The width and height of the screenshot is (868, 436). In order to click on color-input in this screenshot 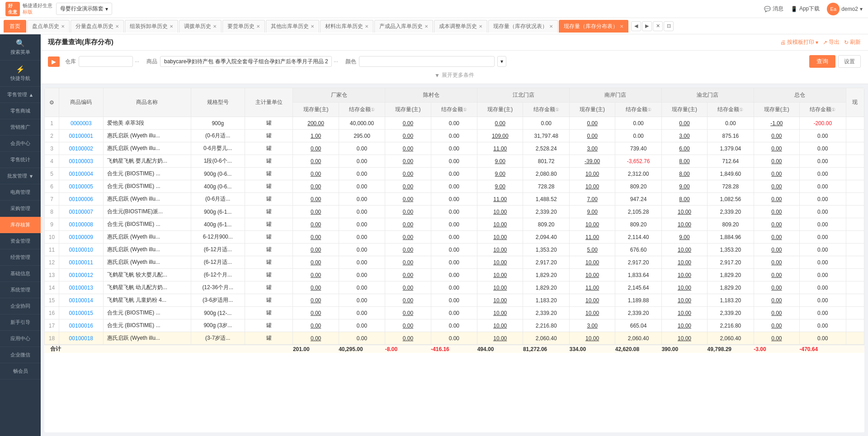, I will do `click(427, 61)`.